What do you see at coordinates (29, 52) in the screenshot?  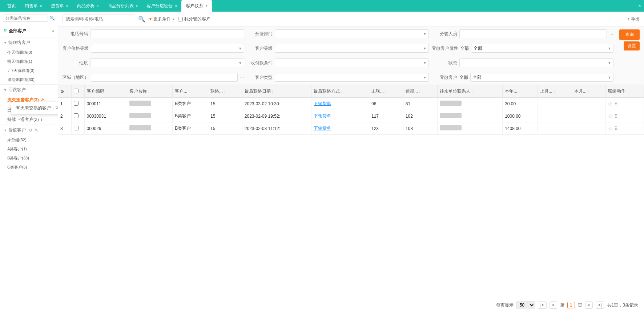 I see `sidebar-item-today: 今天待联络(0)` at bounding box center [29, 52].